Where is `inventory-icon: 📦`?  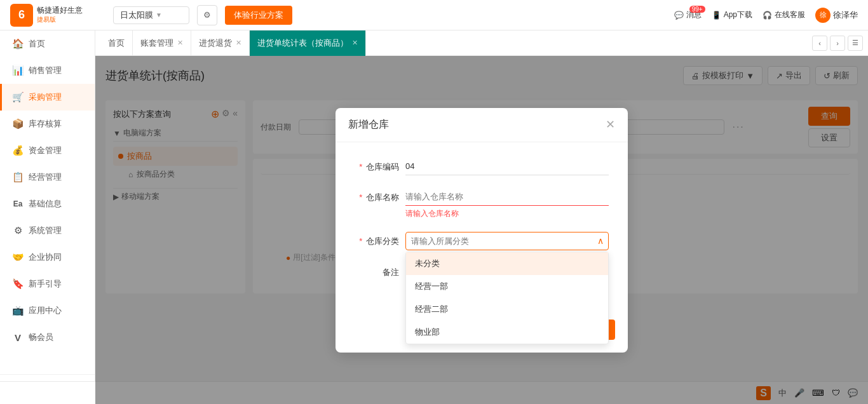 inventory-icon: 📦 is located at coordinates (18, 124).